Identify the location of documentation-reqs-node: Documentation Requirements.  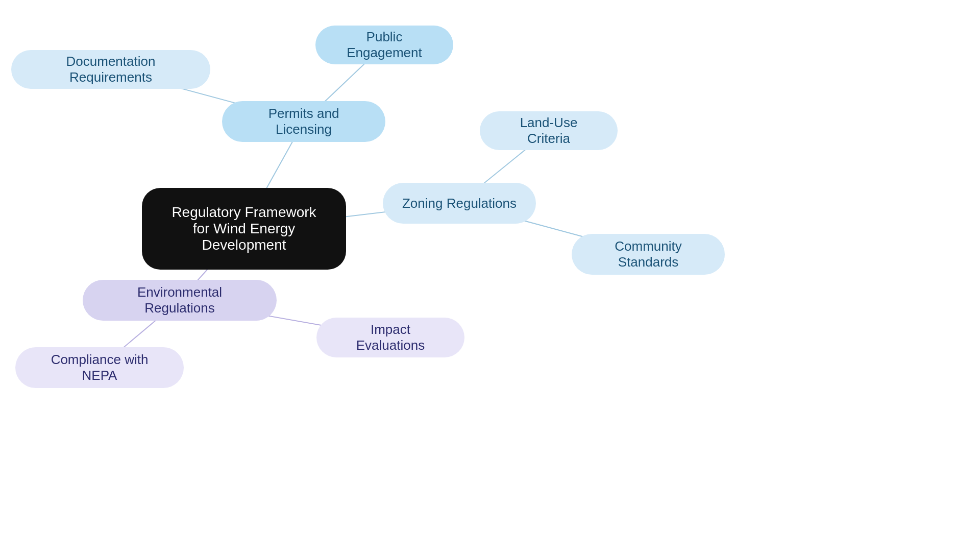
(111, 69).